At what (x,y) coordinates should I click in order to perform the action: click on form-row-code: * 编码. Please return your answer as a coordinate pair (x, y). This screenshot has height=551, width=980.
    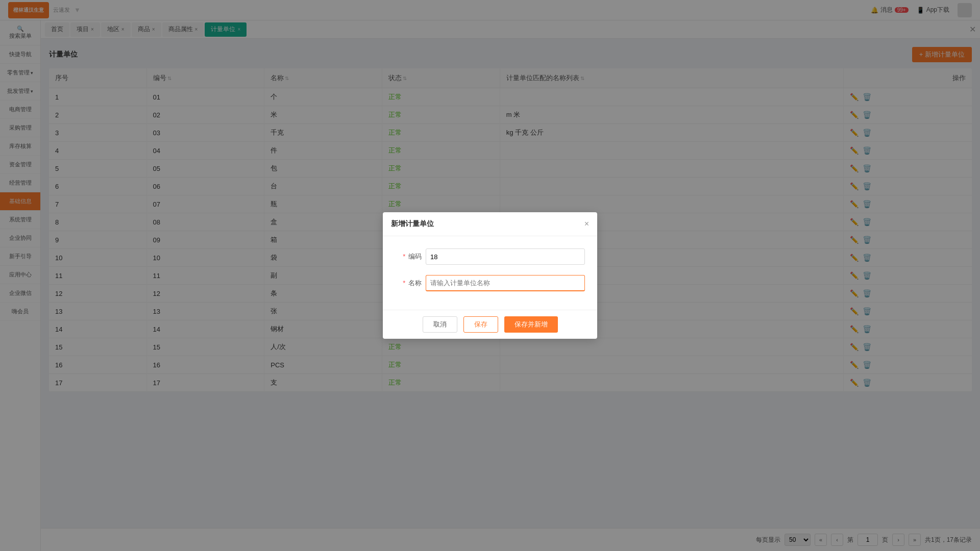
    Looking at the image, I should click on (490, 257).